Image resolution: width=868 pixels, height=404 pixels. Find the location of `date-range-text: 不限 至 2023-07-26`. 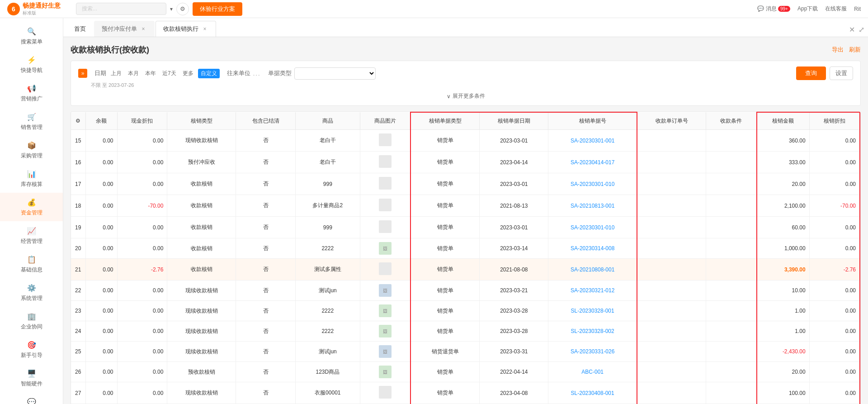

date-range-text: 不限 至 2023-07-26 is located at coordinates (472, 85).